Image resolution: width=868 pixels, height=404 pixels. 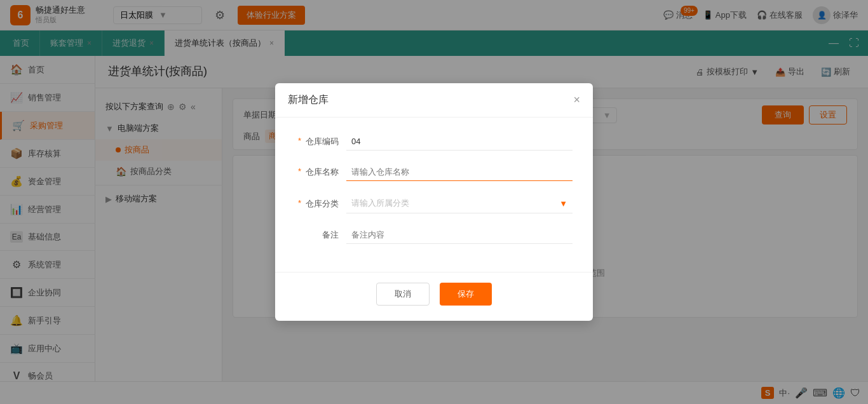 What do you see at coordinates (459, 235) in the screenshot?
I see `note-input` at bounding box center [459, 235].